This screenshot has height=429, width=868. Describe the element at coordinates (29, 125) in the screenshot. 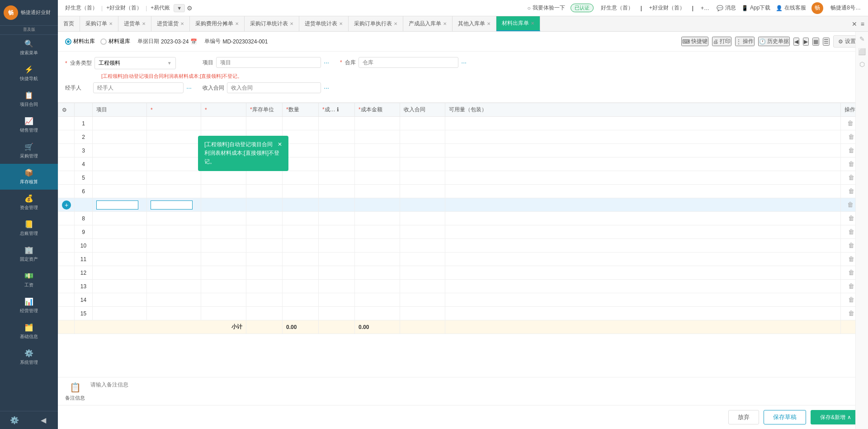

I see `sidebar-item-sales: 📈 销售管理` at that location.